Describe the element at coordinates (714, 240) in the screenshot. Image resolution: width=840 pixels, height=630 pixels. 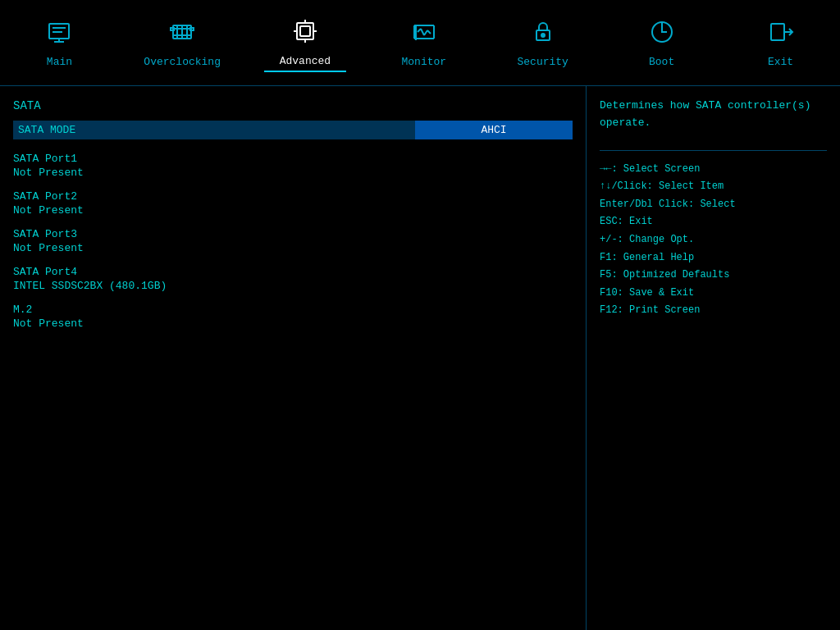
I see `key-hint-4: +/-: Change Opt.` at that location.